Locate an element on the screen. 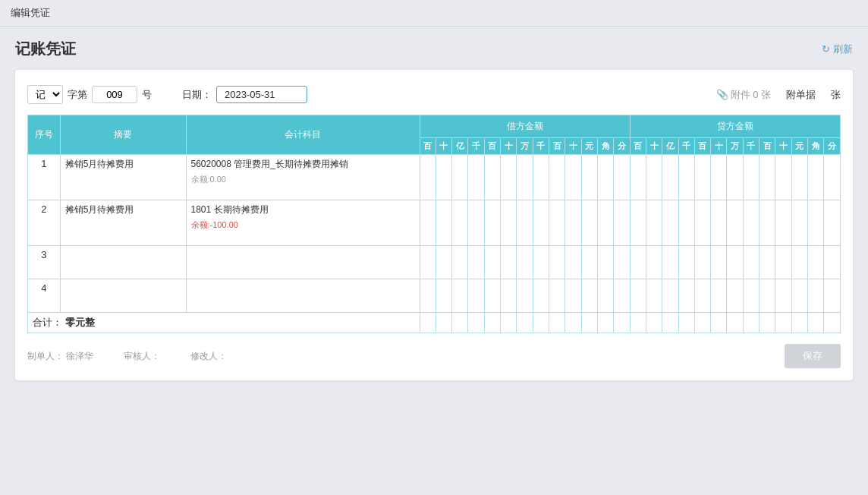  table-row: 1 摊销5月待摊费用 56020008 管理费用_长期待摊费用摊销 余额:0.0… is located at coordinates (434, 178).